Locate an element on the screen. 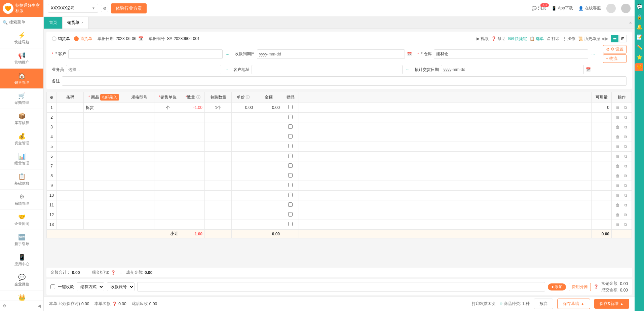  due-date-input is located at coordinates (331, 54).